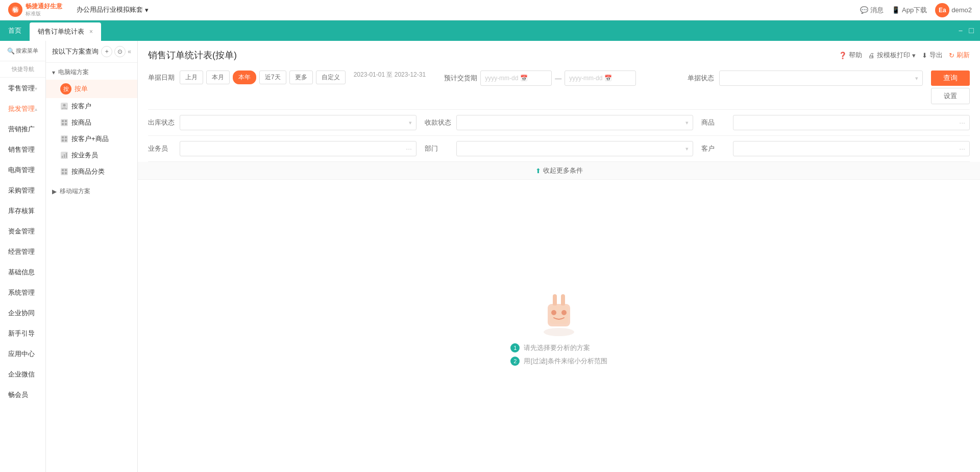 This screenshot has width=980, height=472. I want to click on delivery-status-group: 出库状态 ▾, so click(282, 123).